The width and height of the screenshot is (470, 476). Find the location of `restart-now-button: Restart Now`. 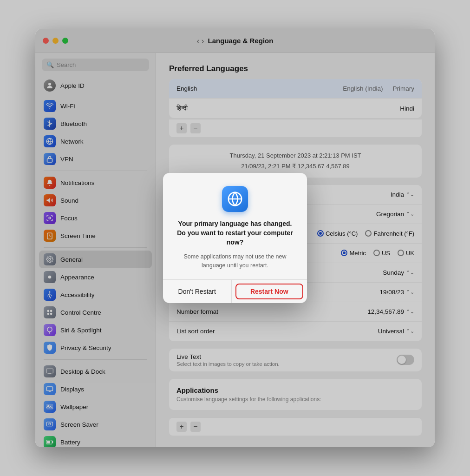

restart-now-button: Restart Now is located at coordinates (269, 291).